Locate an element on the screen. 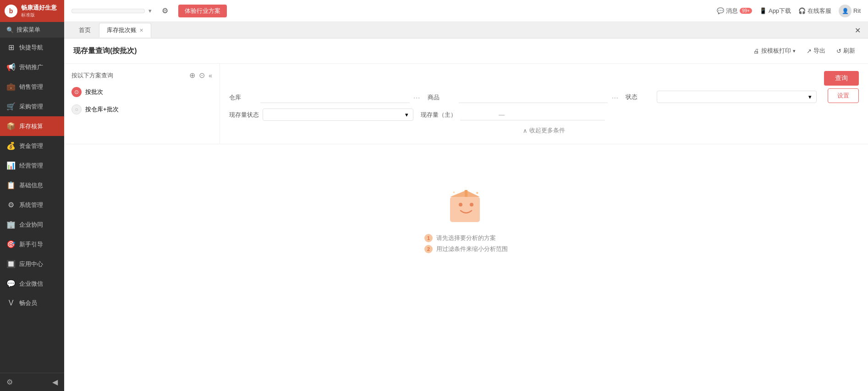  sidebar-item-newguide: 🎯 新手引导 is located at coordinates (32, 244).